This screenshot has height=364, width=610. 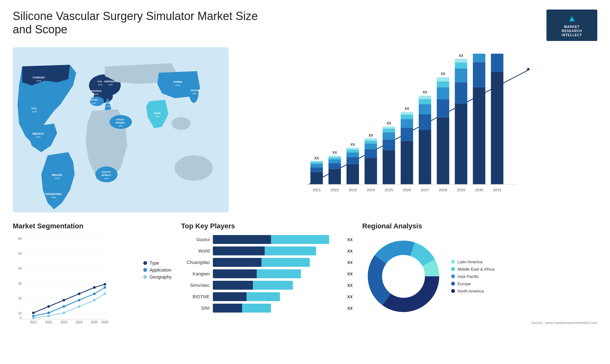 What do you see at coordinates (267, 297) in the screenshot?
I see `player-biotme: BIOTME XX` at bounding box center [267, 297].